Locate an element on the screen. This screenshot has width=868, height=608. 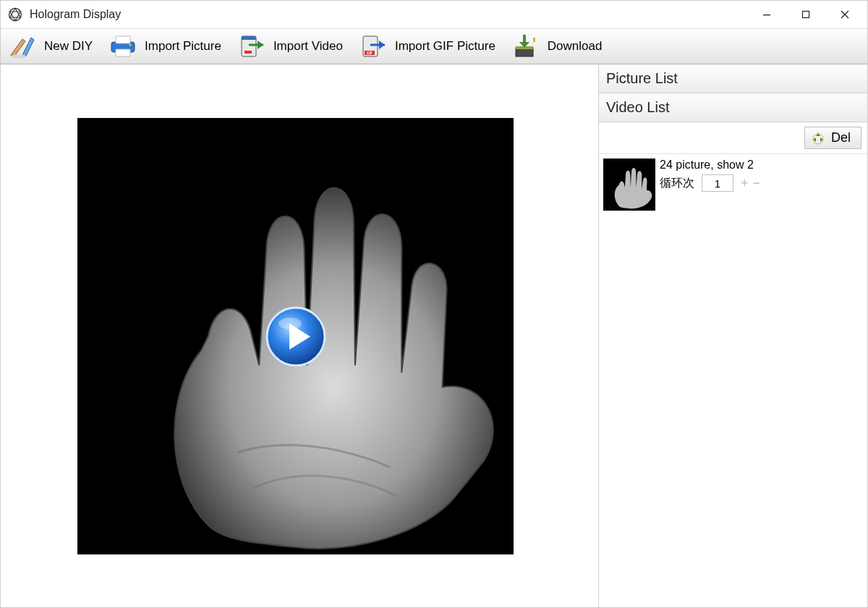
delete-button: Del is located at coordinates (833, 138).